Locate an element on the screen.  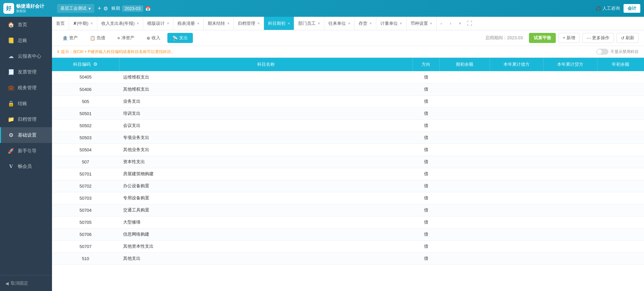
table-row: 50406 其他维权支出 借 is located at coordinates (348, 89).